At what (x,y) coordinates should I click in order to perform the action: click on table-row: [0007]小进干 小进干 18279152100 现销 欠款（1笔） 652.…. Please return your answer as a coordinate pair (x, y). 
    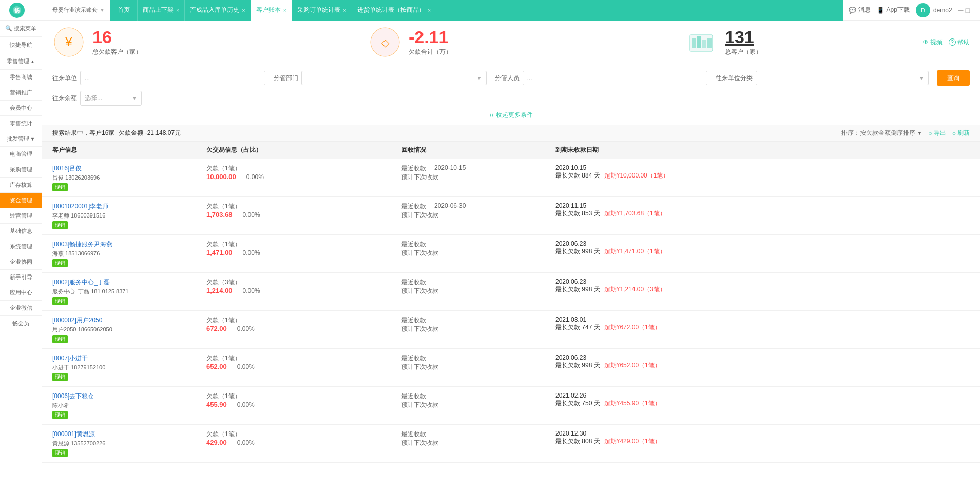
    Looking at the image, I should click on (511, 368).